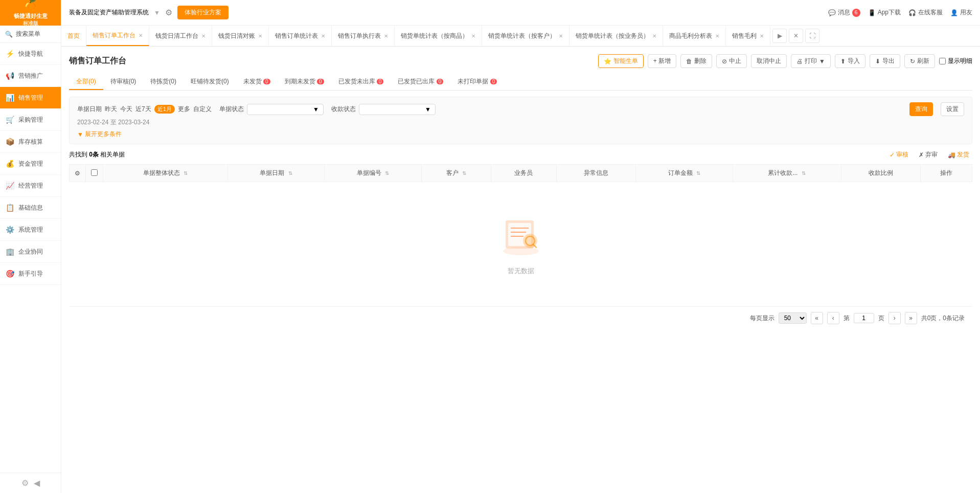  What do you see at coordinates (31, 274) in the screenshot?
I see `sidebar-item-guide: 🎯 新手引导` at bounding box center [31, 274].